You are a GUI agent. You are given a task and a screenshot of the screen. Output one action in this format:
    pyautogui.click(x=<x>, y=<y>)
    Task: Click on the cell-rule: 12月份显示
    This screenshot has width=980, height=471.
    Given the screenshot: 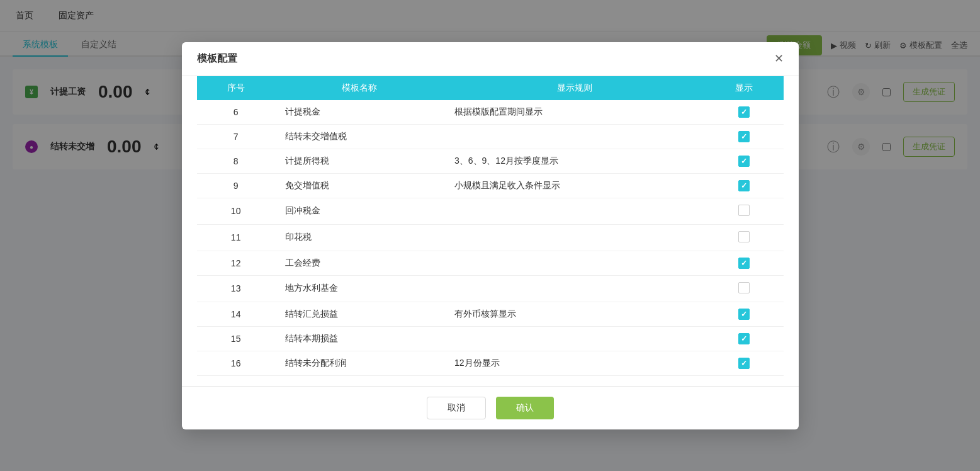 What is the action you would take?
    pyautogui.click(x=575, y=363)
    